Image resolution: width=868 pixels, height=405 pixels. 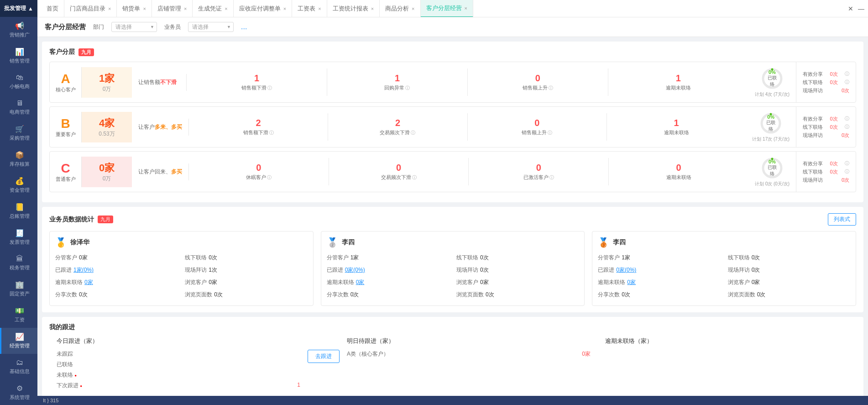 What do you see at coordinates (90, 9) in the screenshot?
I see `tab-门店商品目录: 门店商品目录×` at bounding box center [90, 9].